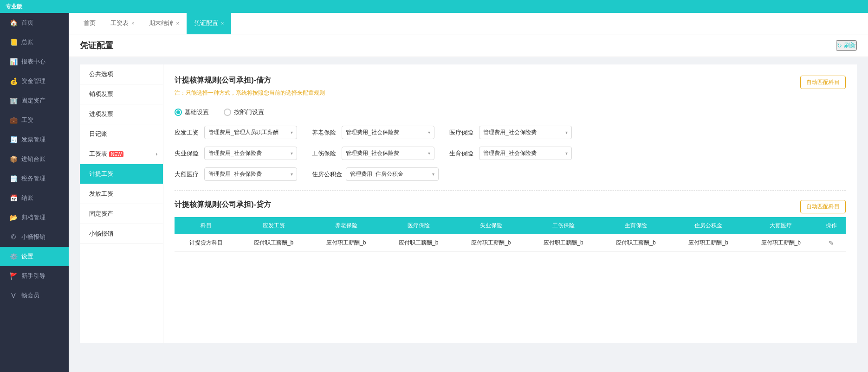 The height and width of the screenshot is (372, 868). Describe the element at coordinates (13, 218) in the screenshot. I see `sidebar-icon-archive: 📂` at that location.